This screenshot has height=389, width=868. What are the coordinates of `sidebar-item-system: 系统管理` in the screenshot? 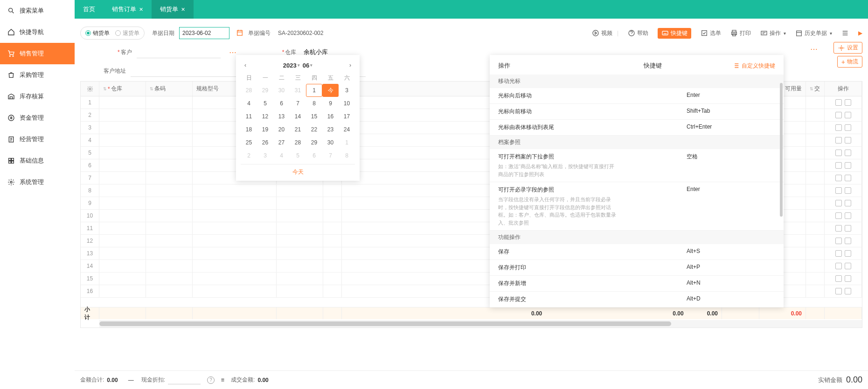 It's located at (37, 182).